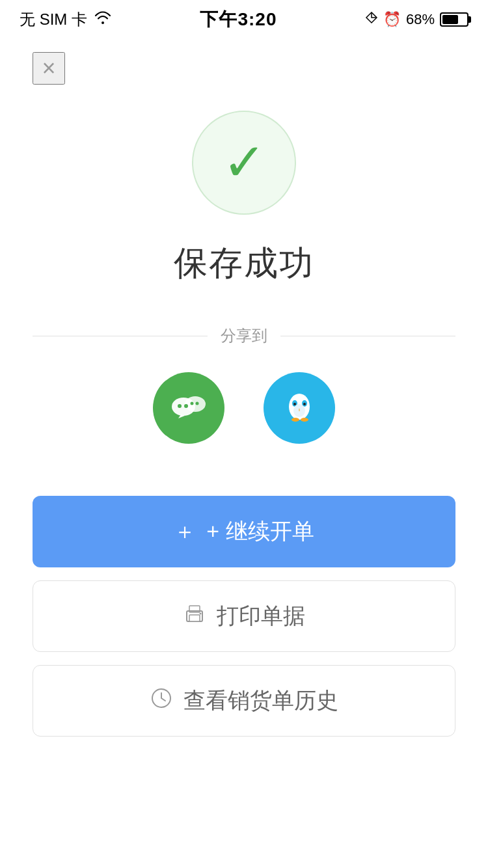 Image resolution: width=488 pixels, height=868 pixels. Describe the element at coordinates (244, 336) in the screenshot. I see `share-divider: 分享到` at that location.